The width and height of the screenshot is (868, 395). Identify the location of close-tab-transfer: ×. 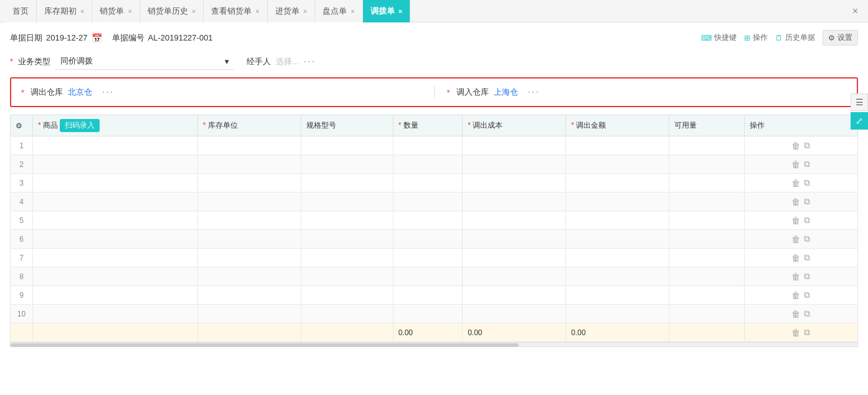
(400, 11).